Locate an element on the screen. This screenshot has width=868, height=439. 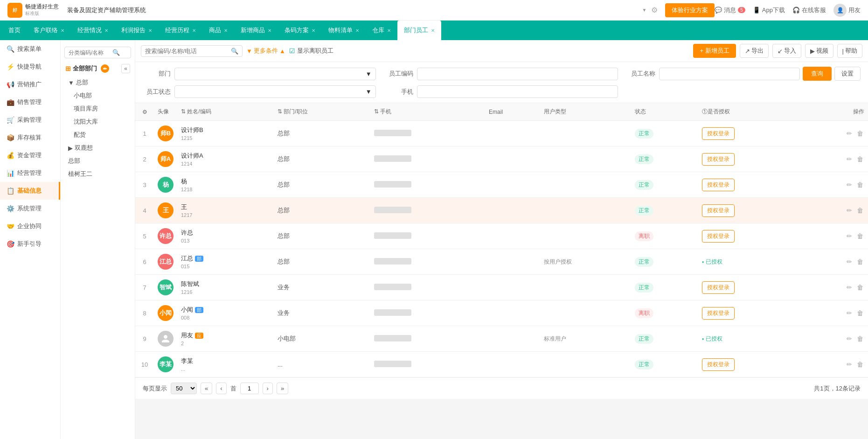
page-input is located at coordinates (250, 388).